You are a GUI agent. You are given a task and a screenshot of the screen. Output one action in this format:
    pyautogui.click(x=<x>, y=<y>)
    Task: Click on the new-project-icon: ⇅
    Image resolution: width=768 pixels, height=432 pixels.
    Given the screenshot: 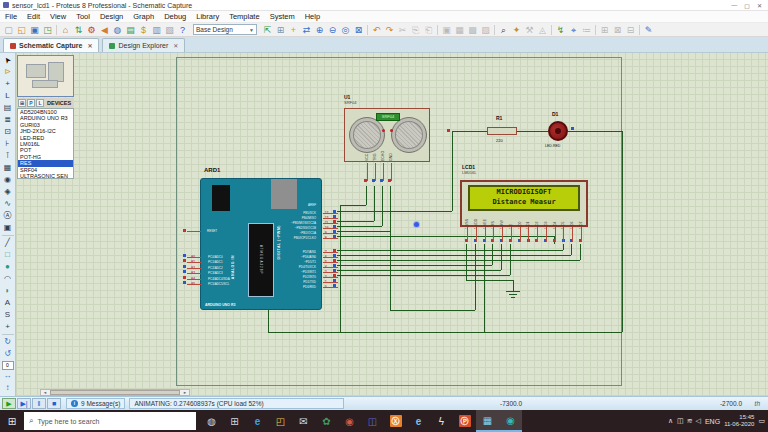 What is the action you would take?
    pyautogui.click(x=78, y=30)
    